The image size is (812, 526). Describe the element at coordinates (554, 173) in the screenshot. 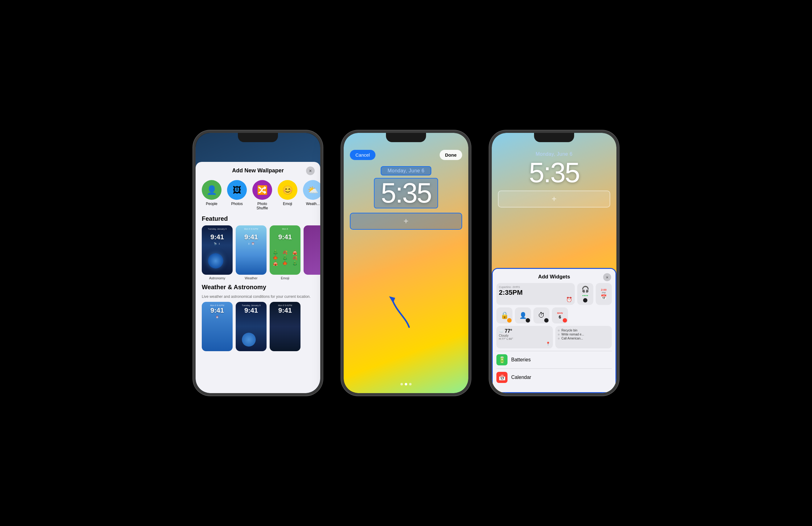

I see `ls3-time: 5:35` at that location.